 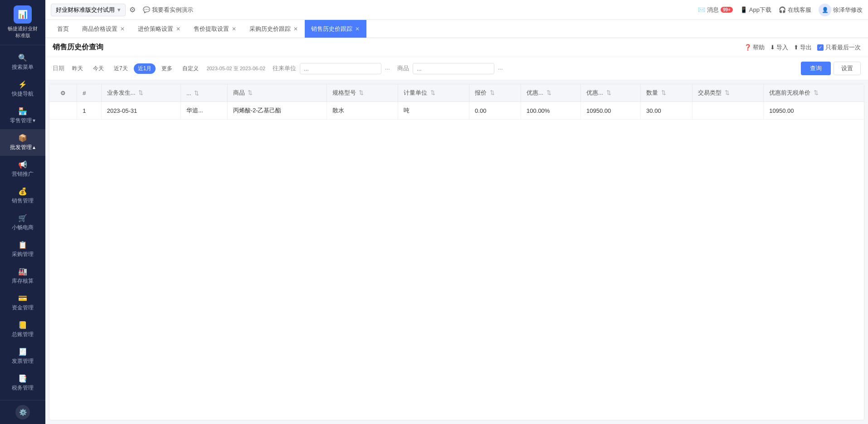 What do you see at coordinates (336, 29) in the screenshot?
I see `tab-sales-history: 销售历史价跟踪 ✕` at bounding box center [336, 29].